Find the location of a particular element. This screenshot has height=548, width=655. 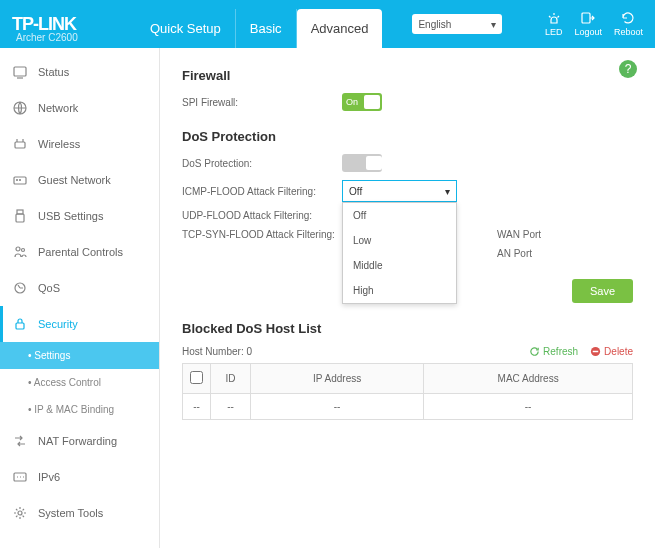

sidebar-sub-settings: Settings is located at coordinates (80, 356).